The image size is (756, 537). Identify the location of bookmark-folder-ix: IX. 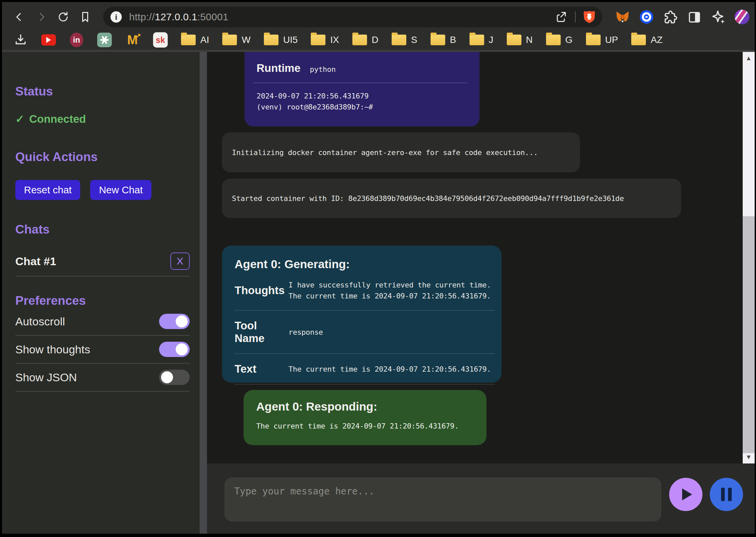
(325, 40).